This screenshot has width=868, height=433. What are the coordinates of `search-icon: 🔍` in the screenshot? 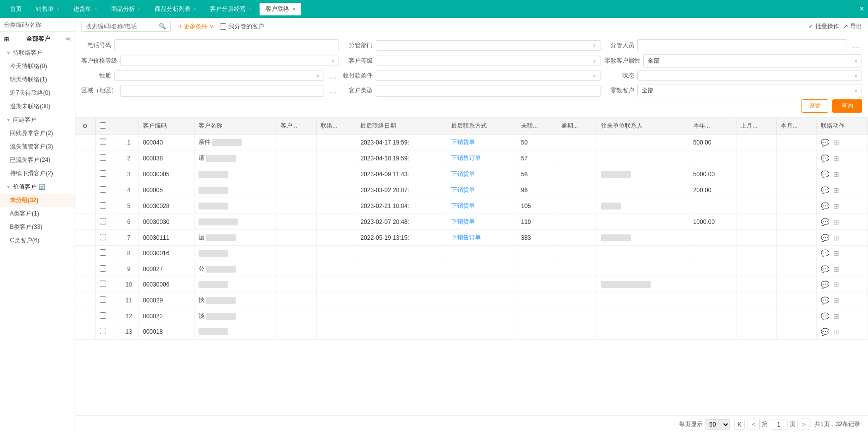 It's located at (163, 26).